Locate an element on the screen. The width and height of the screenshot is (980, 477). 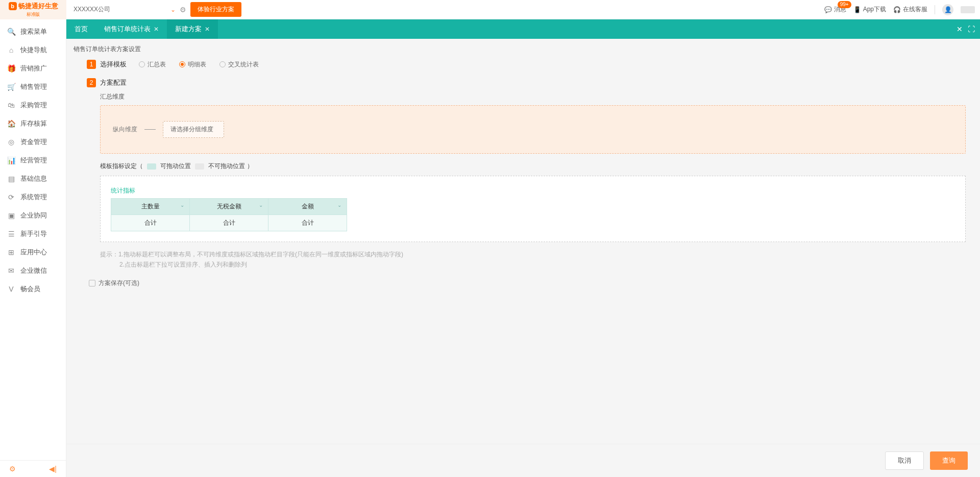
gift-icon: 🎁 is located at coordinates (11, 68).